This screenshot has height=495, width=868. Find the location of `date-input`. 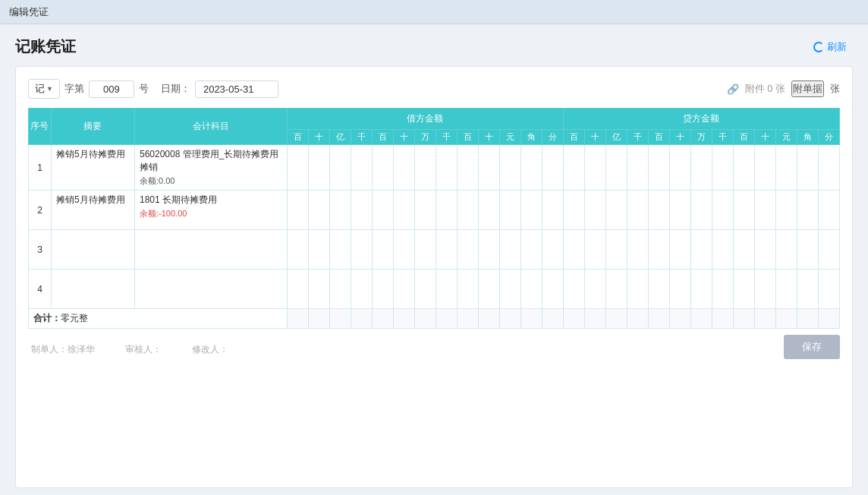

date-input is located at coordinates (237, 90).